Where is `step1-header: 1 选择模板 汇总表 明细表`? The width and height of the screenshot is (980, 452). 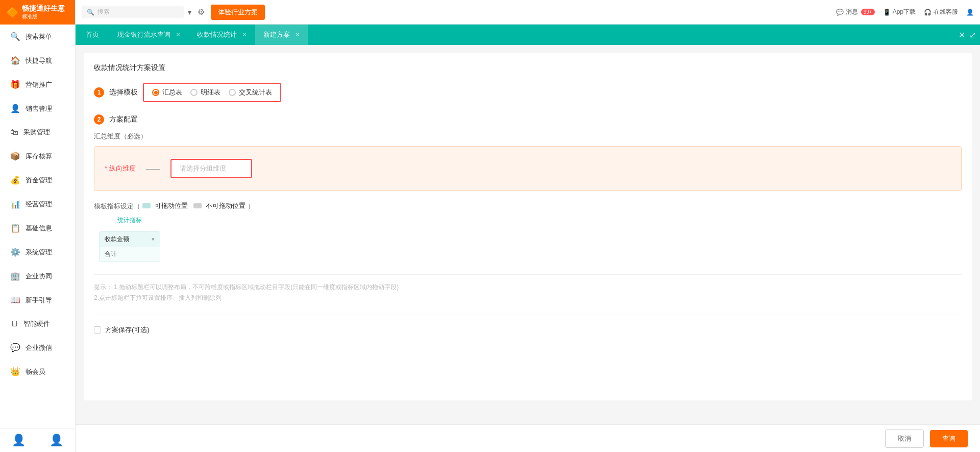 step1-header: 1 选择模板 汇总表 明细表 is located at coordinates (528, 92).